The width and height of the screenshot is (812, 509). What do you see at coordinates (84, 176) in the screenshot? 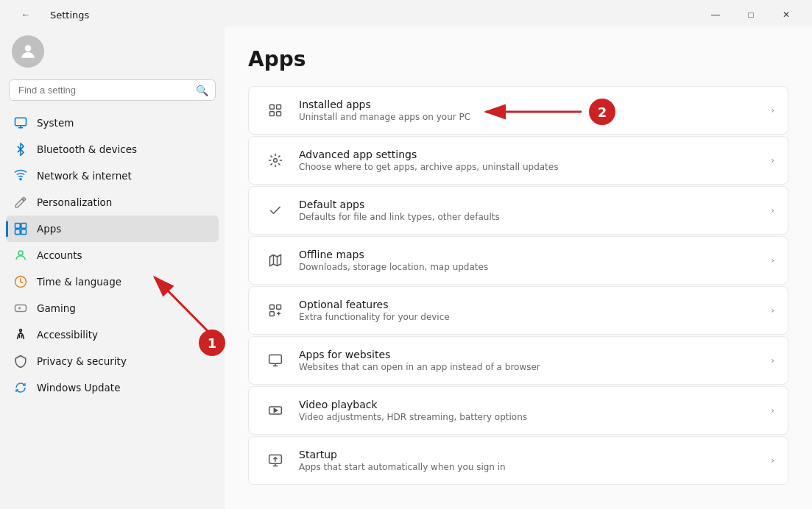
I see `sidebar-item-label-network: Network & internet` at bounding box center [84, 176].